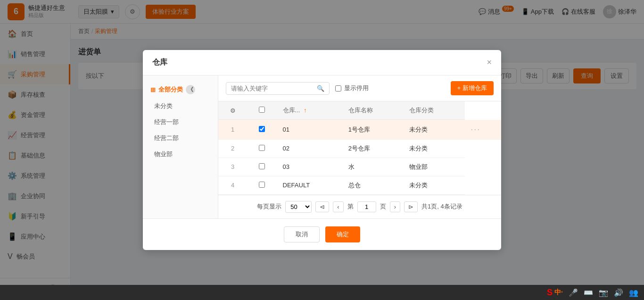  What do you see at coordinates (352, 88) in the screenshot?
I see `show-disabled-label: 显示停用` at bounding box center [352, 88].